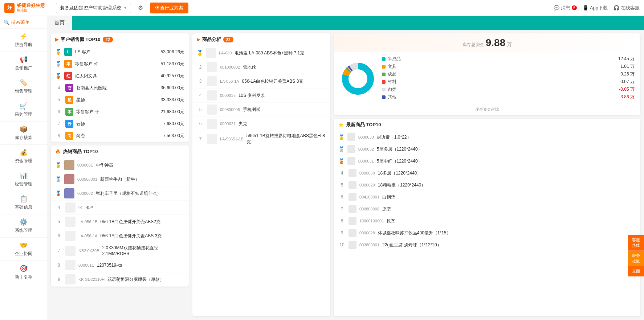 The image size is (644, 320). Describe the element at coordinates (487, 233) in the screenshot. I see `new-product-row: 9 0000028 体城嘉枚味苏打饮品400毫升（1*15）` at that location.